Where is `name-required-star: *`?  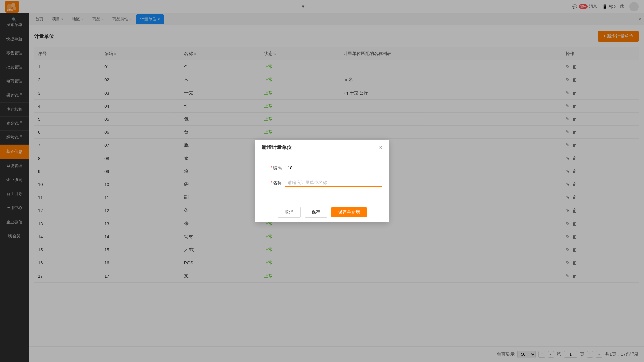
name-required-star: * is located at coordinates (272, 183).